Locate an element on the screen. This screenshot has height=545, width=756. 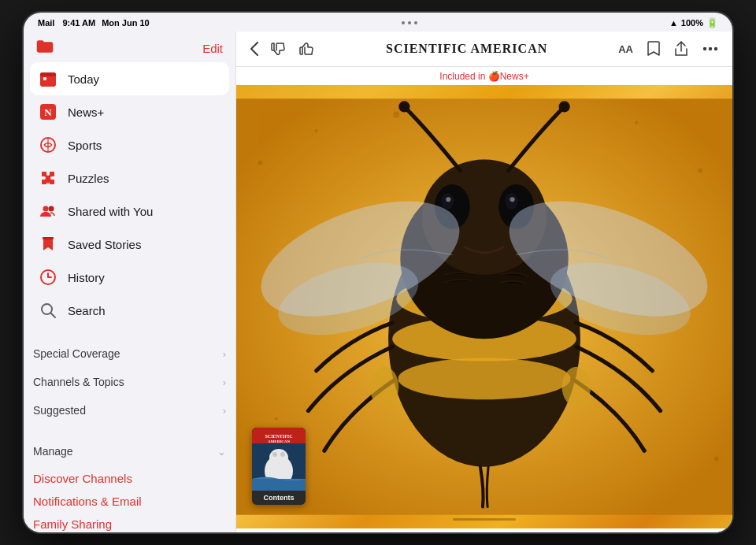
toolbar-left is located at coordinates (283, 49).